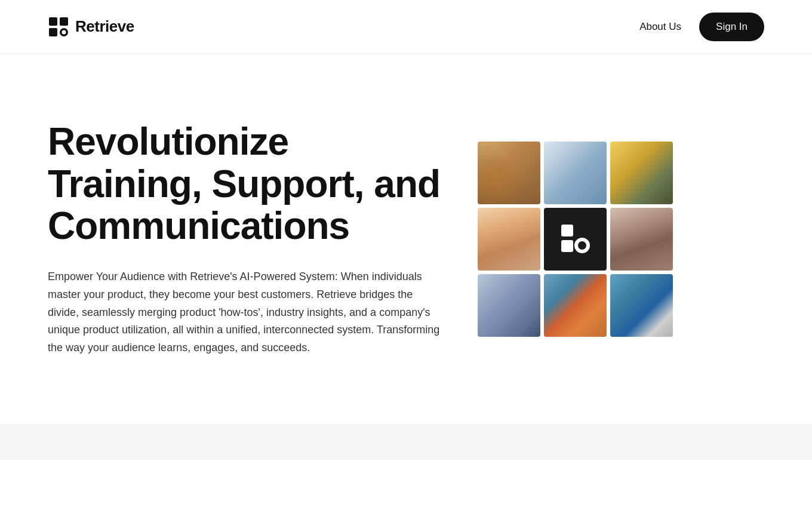 The width and height of the screenshot is (812, 513). Describe the element at coordinates (509, 239) in the screenshot. I see `grid-cell-woman-smile` at that location.